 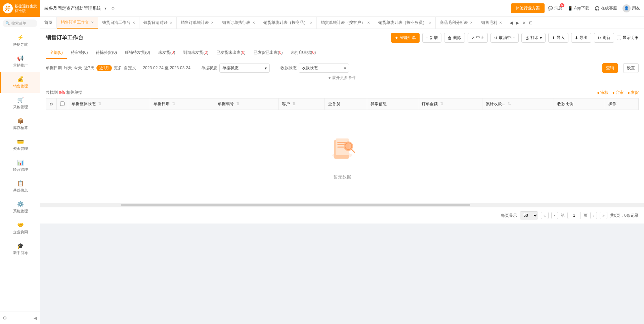 What do you see at coordinates (20, 318) in the screenshot?
I see `sidebar-bottom: ⚙ ◀` at bounding box center [20, 318].